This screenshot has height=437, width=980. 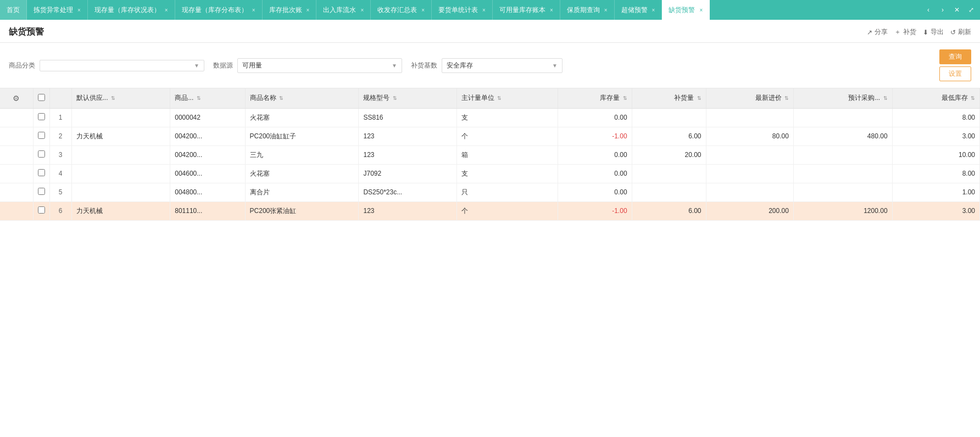 I want to click on col-index, so click(x=60, y=98).